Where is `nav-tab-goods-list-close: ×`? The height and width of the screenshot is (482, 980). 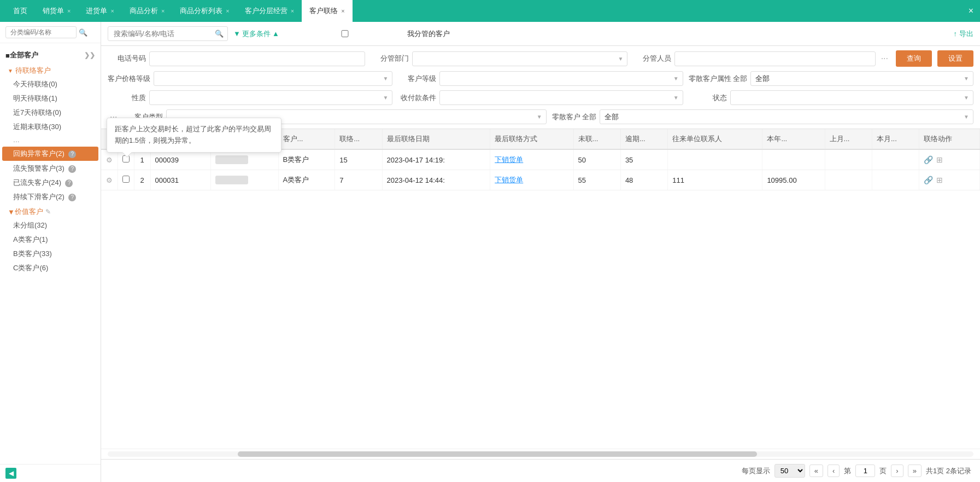
nav-tab-goods-list-close: × is located at coordinates (227, 11).